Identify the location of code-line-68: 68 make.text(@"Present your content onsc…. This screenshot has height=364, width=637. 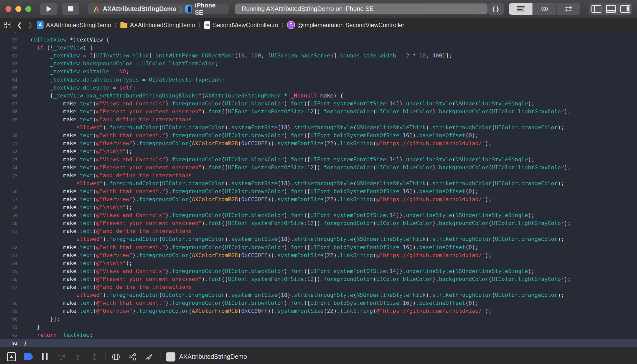
(318, 112).